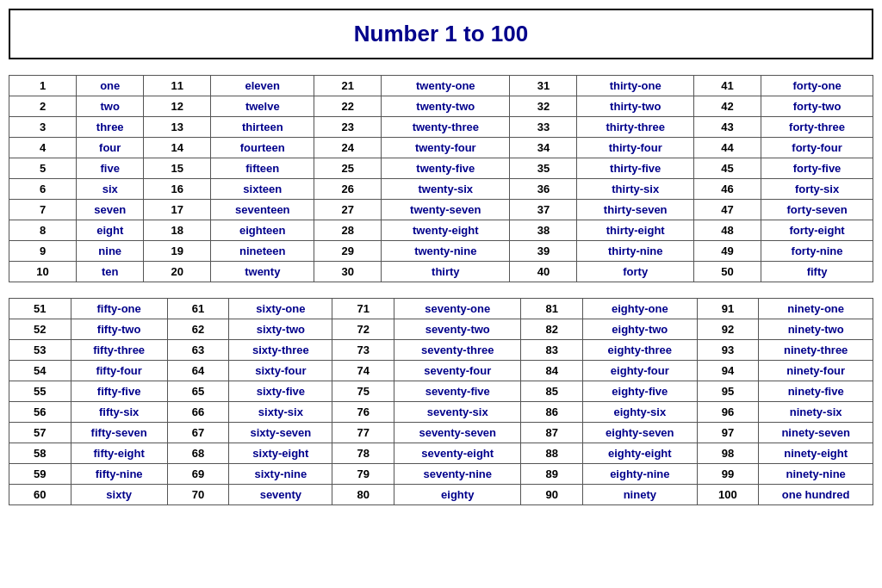 The width and height of the screenshot is (882, 588). What do you see at coordinates (543, 251) in the screenshot?
I see `number-cell: 39` at bounding box center [543, 251].